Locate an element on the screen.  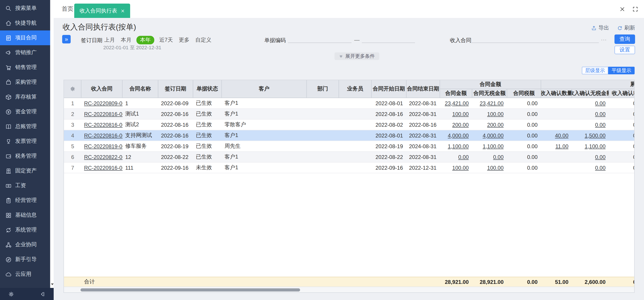
sidebar-item-marketing: 营销推广 is located at coordinates (25, 53).